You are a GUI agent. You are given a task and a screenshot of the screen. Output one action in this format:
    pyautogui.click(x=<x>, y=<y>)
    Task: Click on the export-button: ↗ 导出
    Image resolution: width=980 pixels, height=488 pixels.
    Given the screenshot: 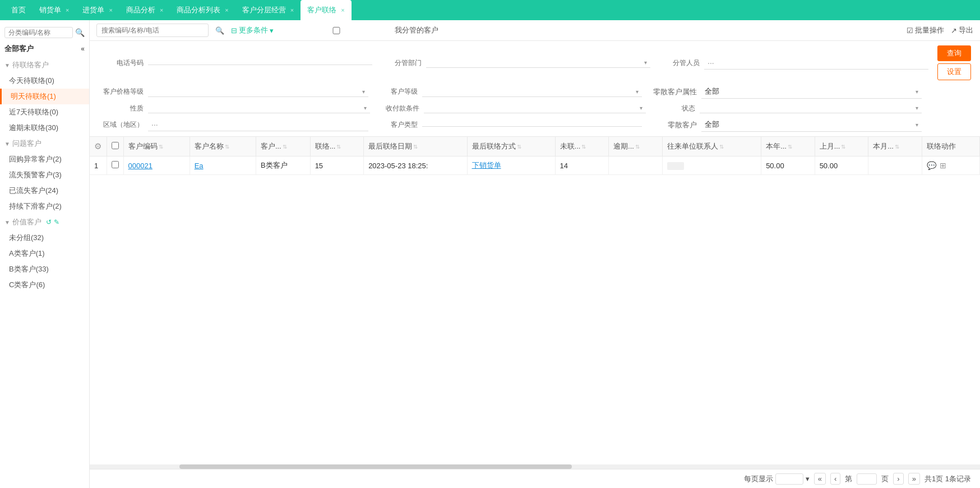 What is the action you would take?
    pyautogui.click(x=962, y=30)
    